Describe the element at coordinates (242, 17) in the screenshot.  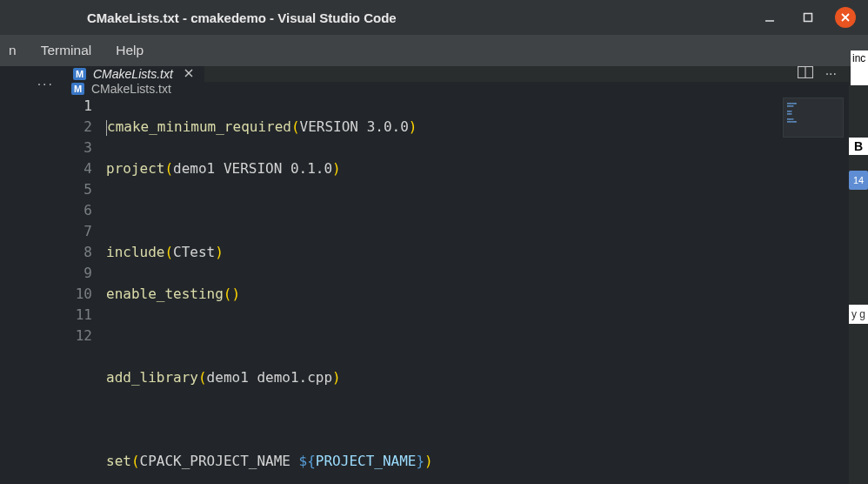
I see `window-title: CMakeLists.txt - cmakedemo - Visual Stud…` at that location.